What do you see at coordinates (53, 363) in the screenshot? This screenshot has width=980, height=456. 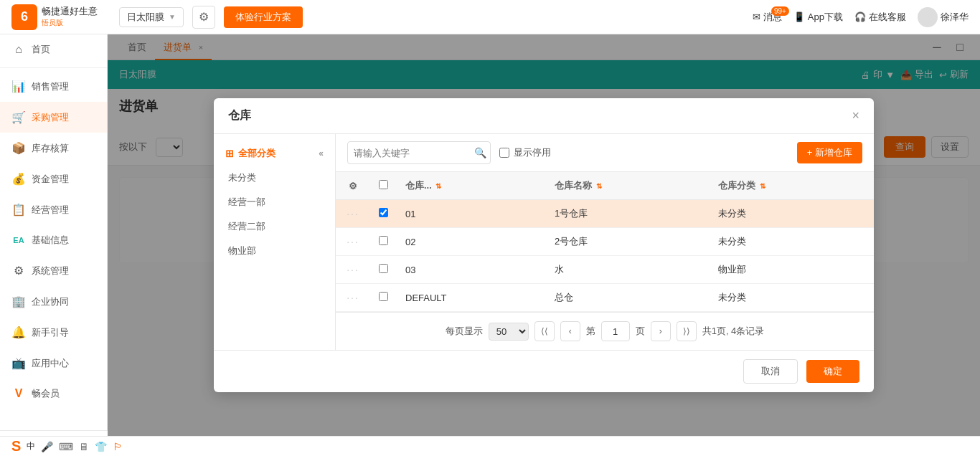 I see `sidebar-item-appcenter: 📺 应用中心` at bounding box center [53, 363].